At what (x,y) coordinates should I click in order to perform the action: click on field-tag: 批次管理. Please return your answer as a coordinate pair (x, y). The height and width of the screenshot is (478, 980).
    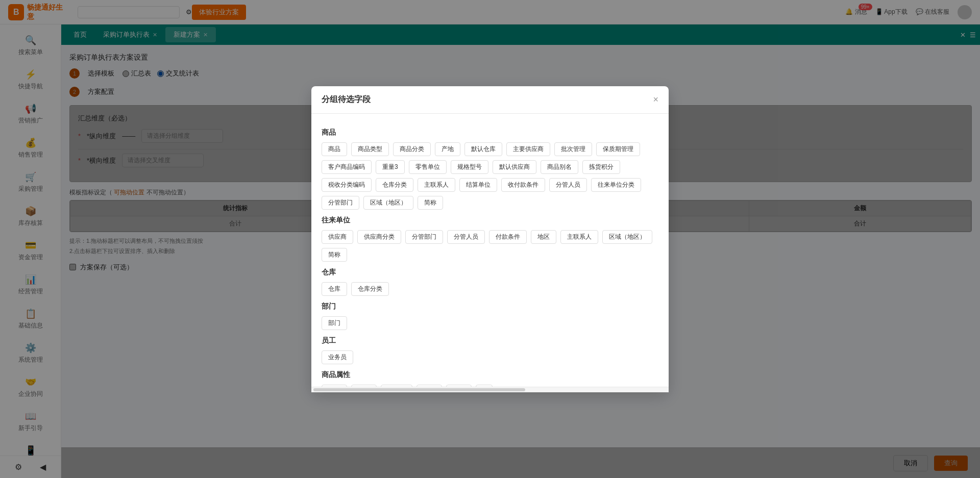
    Looking at the image, I should click on (573, 149).